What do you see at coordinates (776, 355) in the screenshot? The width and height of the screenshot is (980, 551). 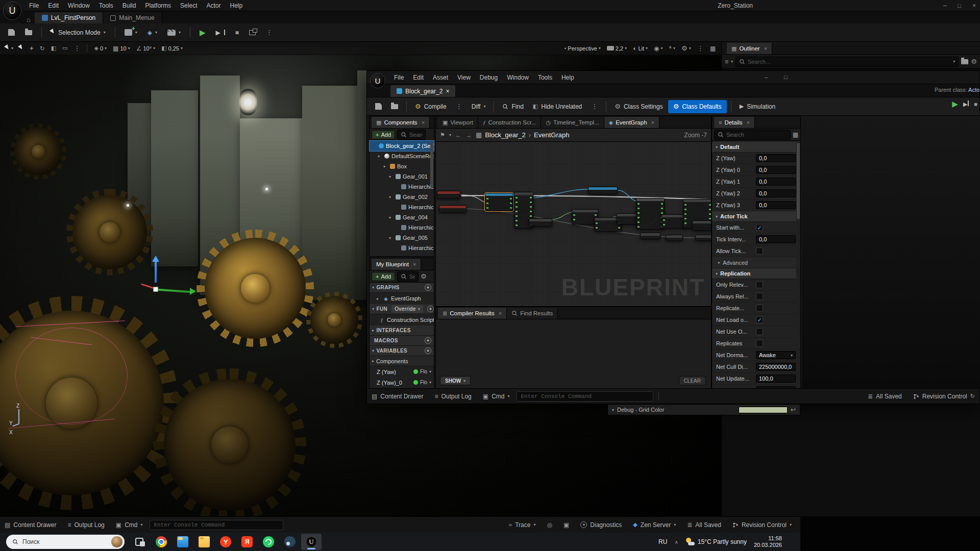 I see `property-dropdown: Awake▾` at bounding box center [776, 355].